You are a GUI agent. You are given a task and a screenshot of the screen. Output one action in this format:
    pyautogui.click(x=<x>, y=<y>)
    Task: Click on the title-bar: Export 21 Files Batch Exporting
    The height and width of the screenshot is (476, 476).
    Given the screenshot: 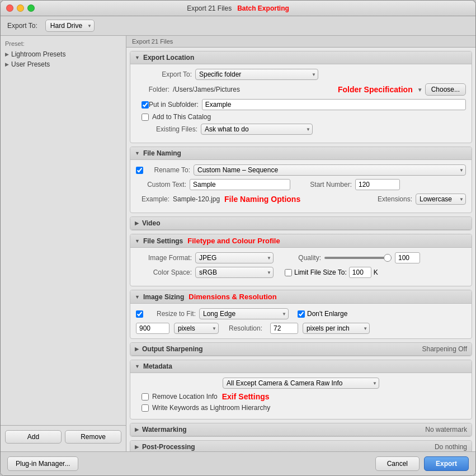 What is the action you would take?
    pyautogui.click(x=238, y=8)
    